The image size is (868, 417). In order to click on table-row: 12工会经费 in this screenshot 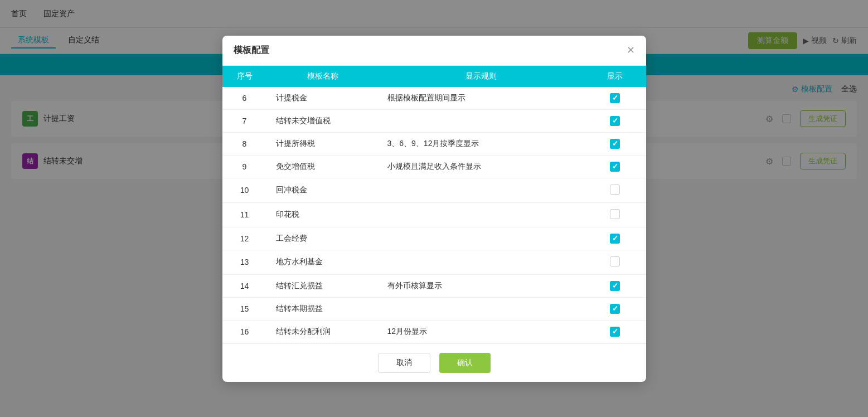, I will do `click(434, 239)`.